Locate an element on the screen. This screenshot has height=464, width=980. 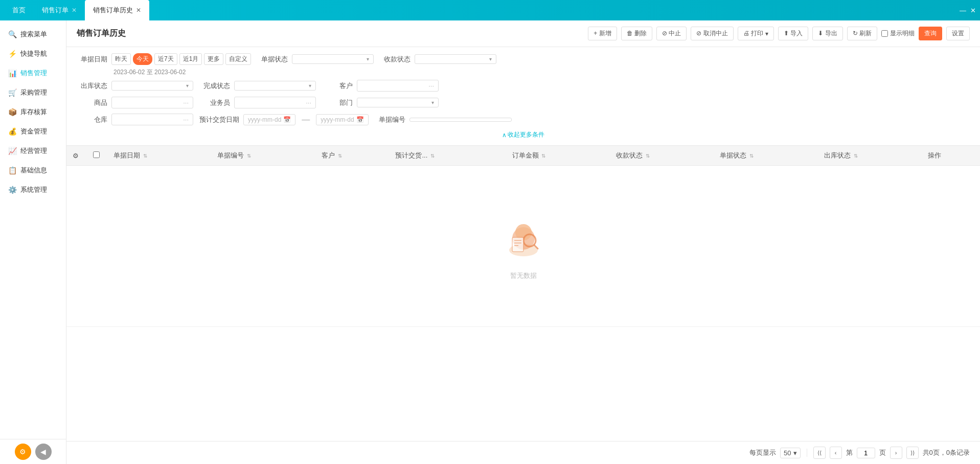
settings-icon: ⚙ is located at coordinates (76, 156).